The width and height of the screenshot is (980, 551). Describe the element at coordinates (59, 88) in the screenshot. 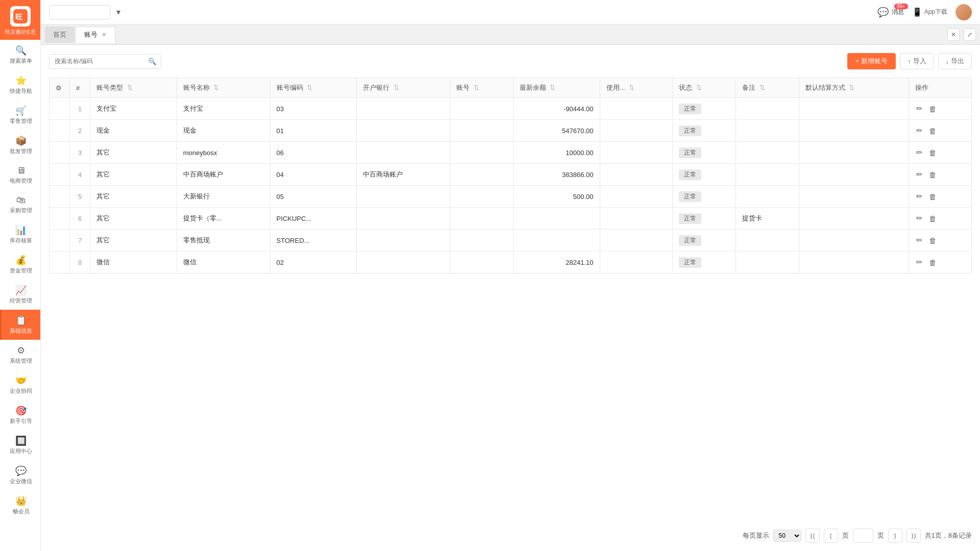

I see `gear-icon: ⚙` at that location.